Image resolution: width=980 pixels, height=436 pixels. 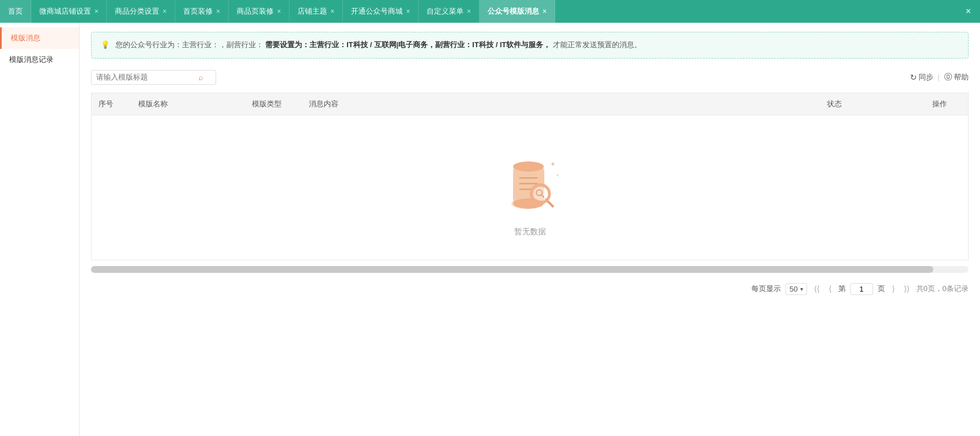 I want to click on search-input-wrap: ⌕, so click(x=154, y=77).